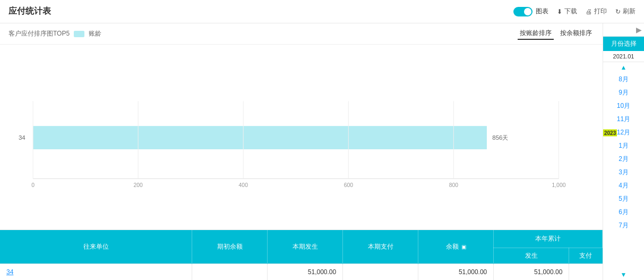  Describe the element at coordinates (305, 247) in the screenshot. I see `col-current-header: 本期发生` at that location.